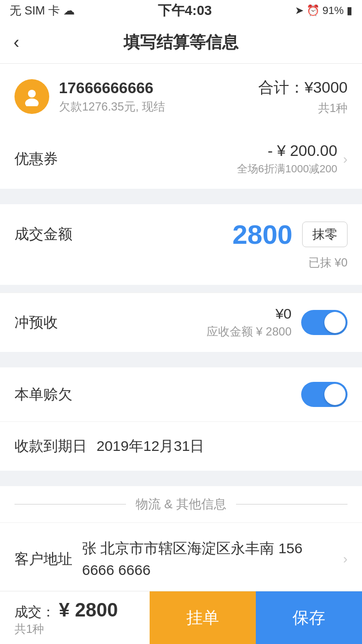 This screenshot has width=362, height=644. Describe the element at coordinates (181, 42) in the screenshot. I see `nav-bar: ‹ 填写结算等信息` at that location.